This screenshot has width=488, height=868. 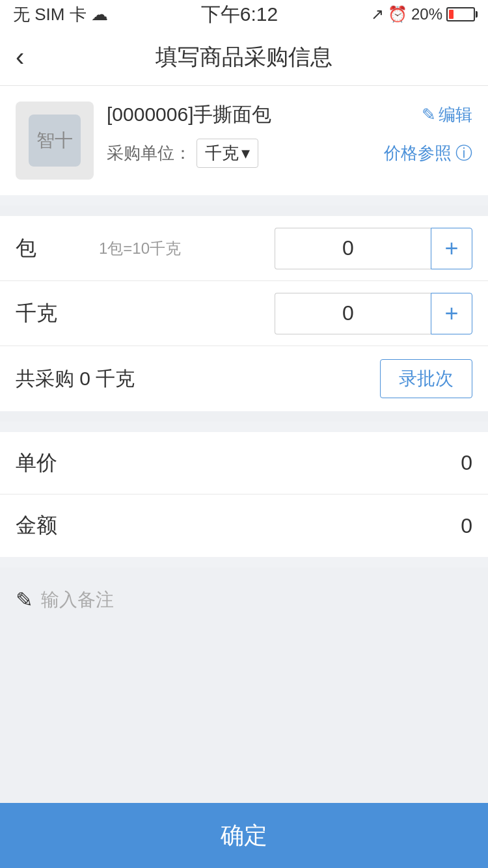 I want to click on kg-input-right: +, so click(x=373, y=314).